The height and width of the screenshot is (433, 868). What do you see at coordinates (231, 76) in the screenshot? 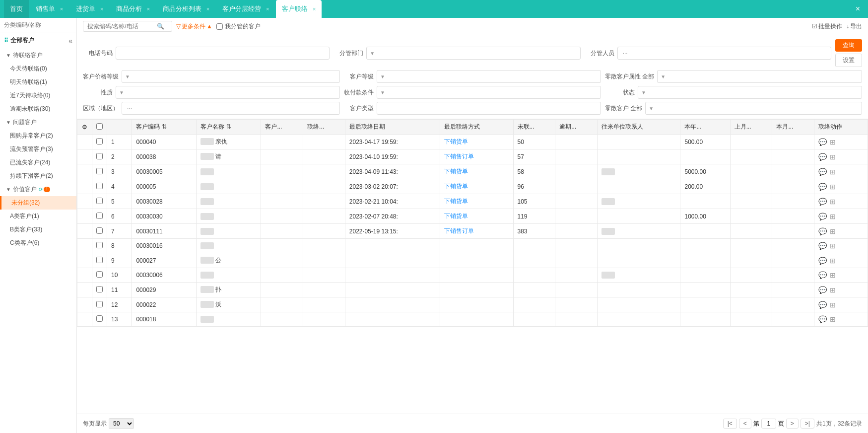
I see `filter-price-tier-input: ▼` at bounding box center [231, 76].